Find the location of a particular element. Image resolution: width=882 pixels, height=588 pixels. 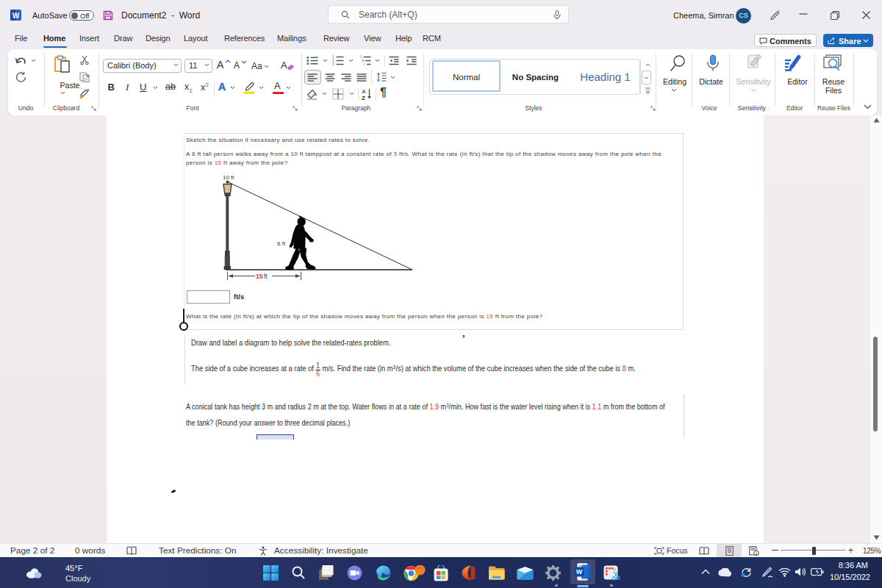

svg-text: 10 ft is located at coordinates (229, 178).